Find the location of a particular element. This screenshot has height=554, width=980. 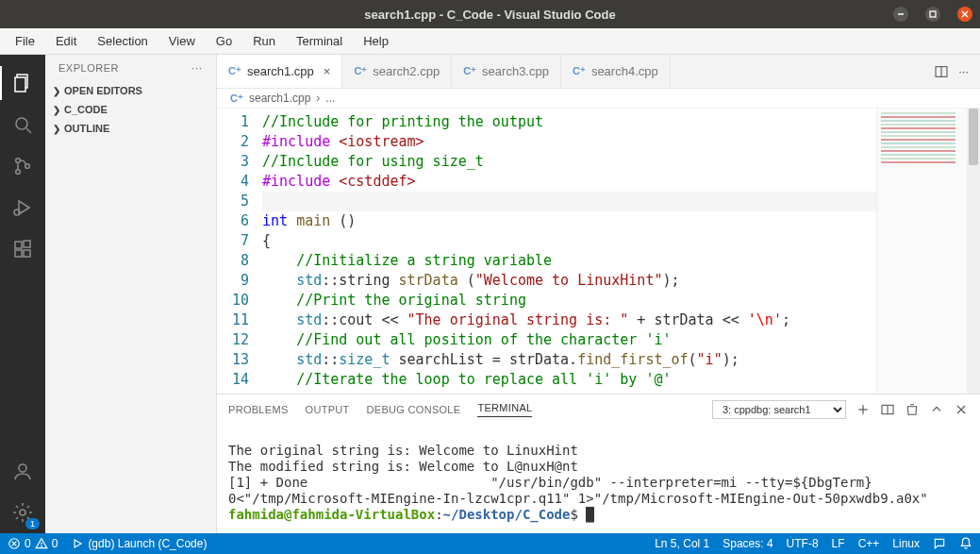

code-line: std::size_t searchList = strData.find_fi… is located at coordinates (570, 361).